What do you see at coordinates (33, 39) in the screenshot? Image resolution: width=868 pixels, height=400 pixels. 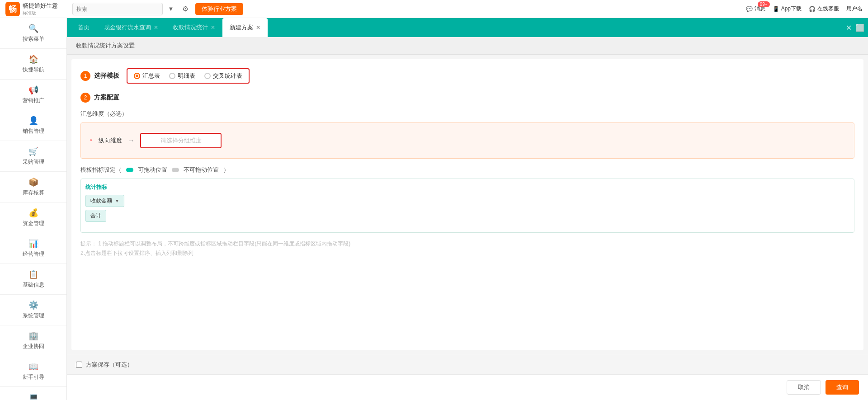 I see `sidebar-label-search: 搜索菜单` at bounding box center [33, 39].